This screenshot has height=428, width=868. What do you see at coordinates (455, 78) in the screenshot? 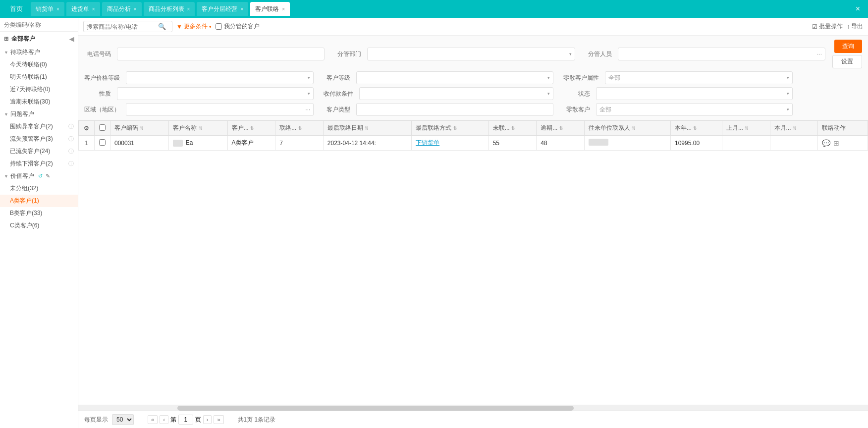
I see `filter-control-customerlevel: ▾` at bounding box center [455, 78].